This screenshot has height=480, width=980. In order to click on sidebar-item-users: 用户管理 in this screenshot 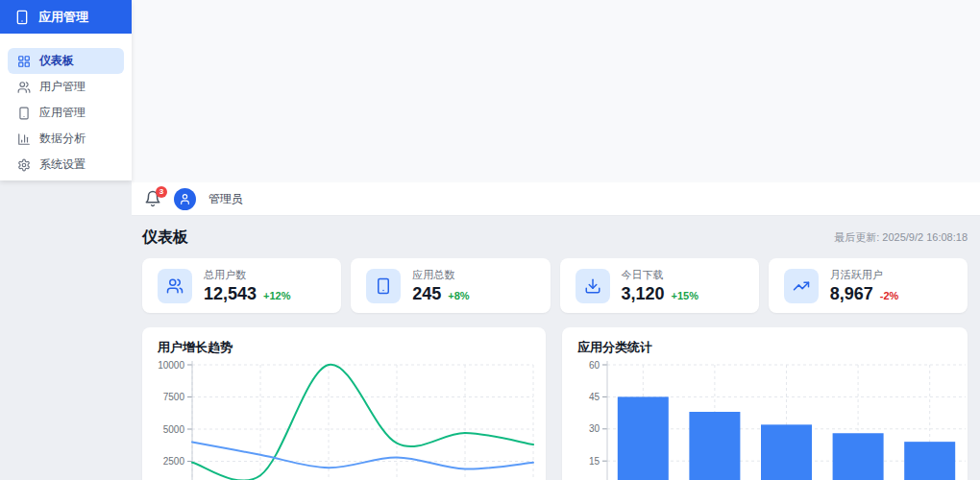, I will do `click(65, 86)`.